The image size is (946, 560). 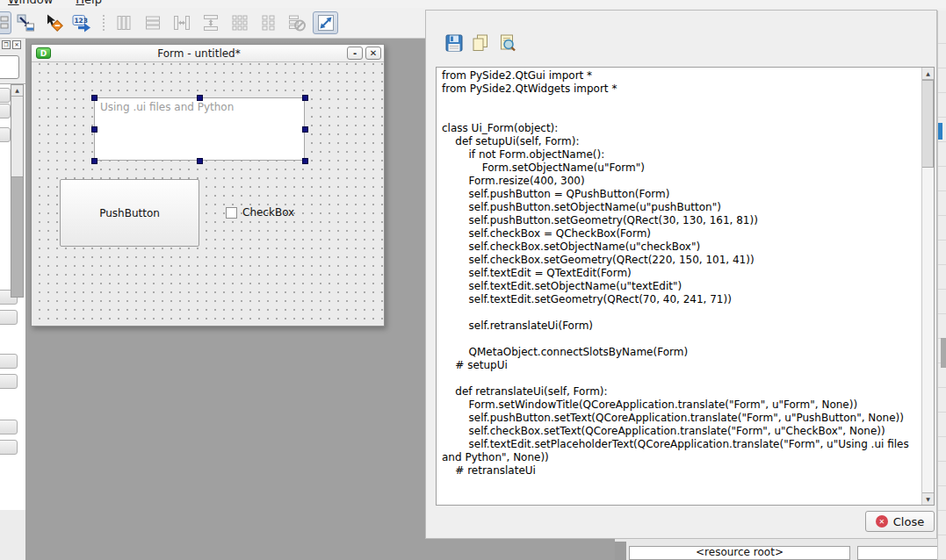 I want to click on layout-splitter-vertical-icon, so click(x=211, y=23).